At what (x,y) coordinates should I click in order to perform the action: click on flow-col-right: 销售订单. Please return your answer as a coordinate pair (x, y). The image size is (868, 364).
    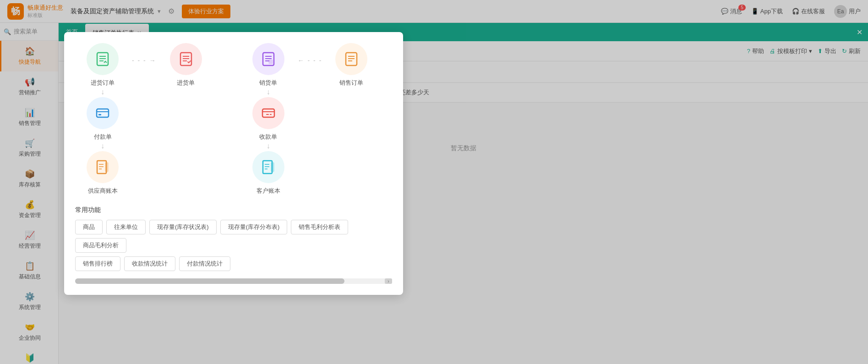
    Looking at the image, I should click on (351, 65).